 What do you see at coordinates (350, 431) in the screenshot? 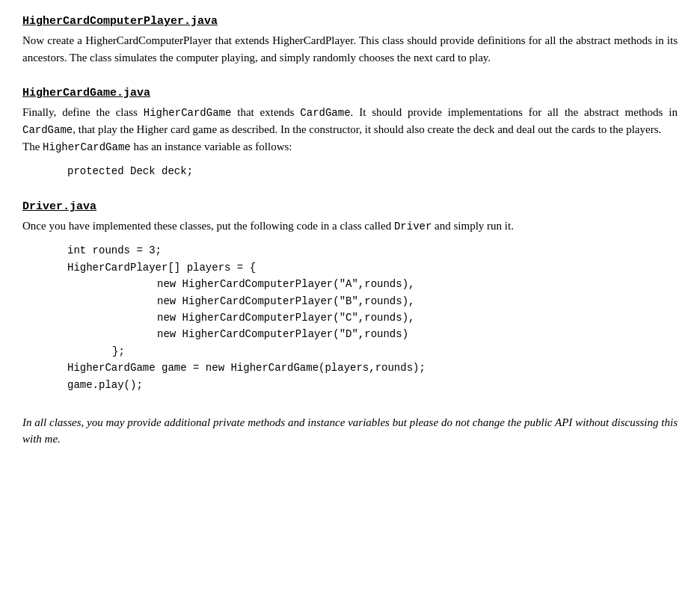
I see `footer-note: In all classes, you may provide addition…` at bounding box center [350, 431].